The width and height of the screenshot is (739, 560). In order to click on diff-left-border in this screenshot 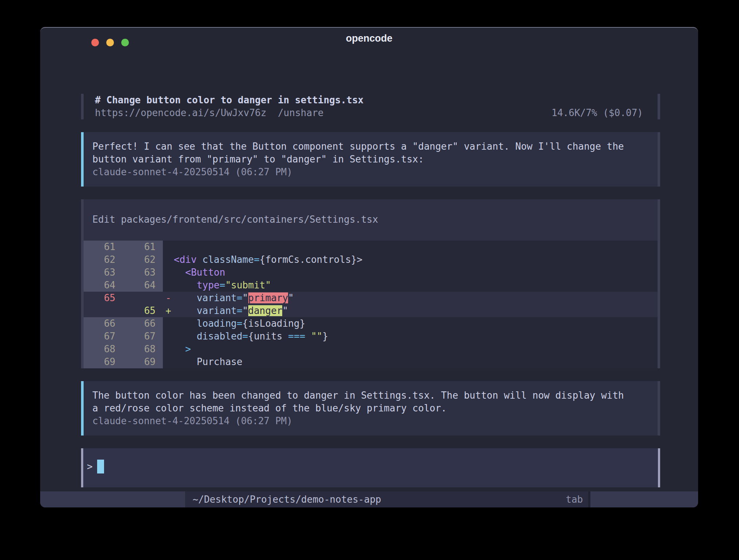, I will do `click(83, 284)`.